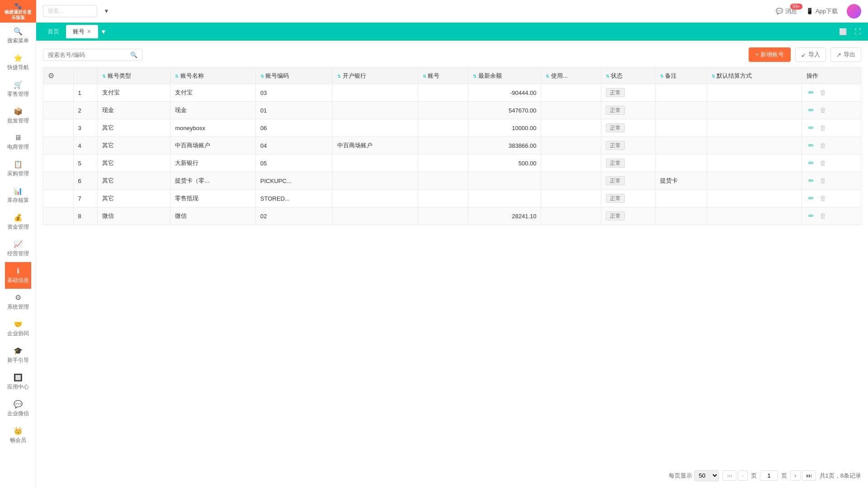  What do you see at coordinates (811, 163) in the screenshot?
I see `edit-btn-4: ✏` at bounding box center [811, 163].